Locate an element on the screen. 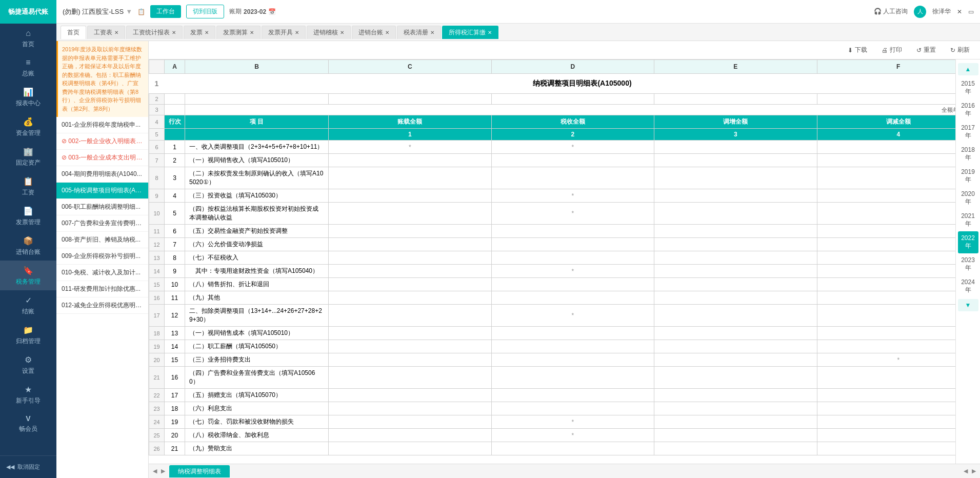 The height and width of the screenshot is (478, 980). sub-nav-008: 008-资产折旧、摊销及纳税... is located at coordinates (103, 240).